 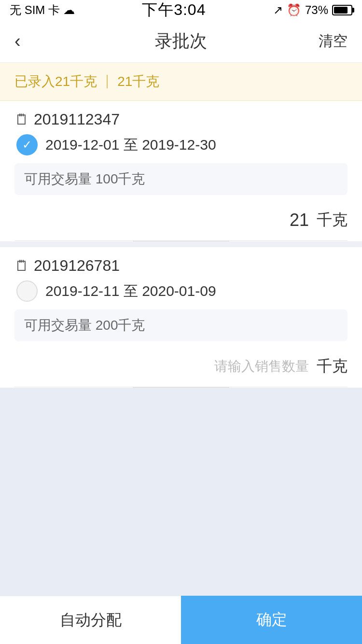 I want to click on footer: 自动分配 确定, so click(x=181, y=620).